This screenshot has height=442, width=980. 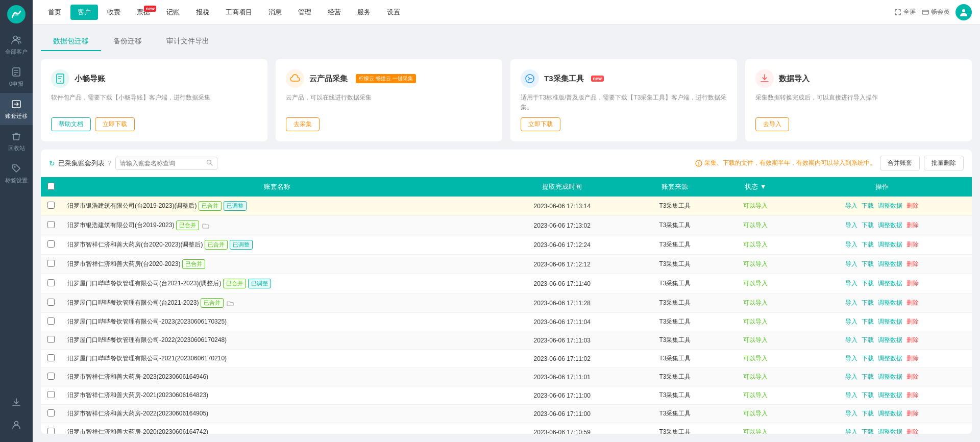 I want to click on nav-clients: 客户, so click(x=84, y=12).